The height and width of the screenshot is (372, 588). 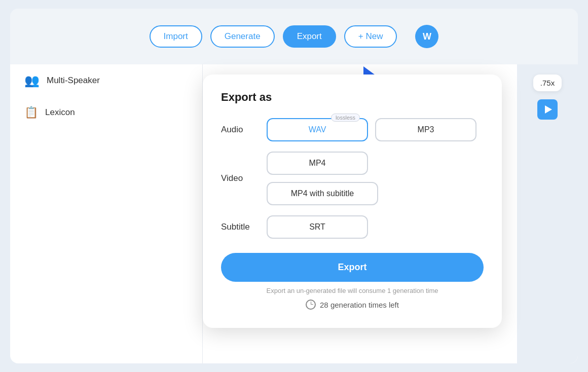 I want to click on avatar: W, so click(x=427, y=36).